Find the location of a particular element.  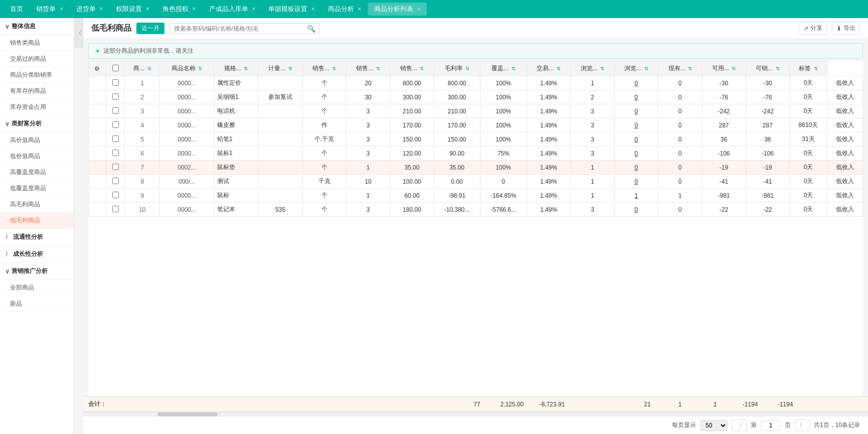

col-trade: 交易... ⇅ is located at coordinates (549, 69).